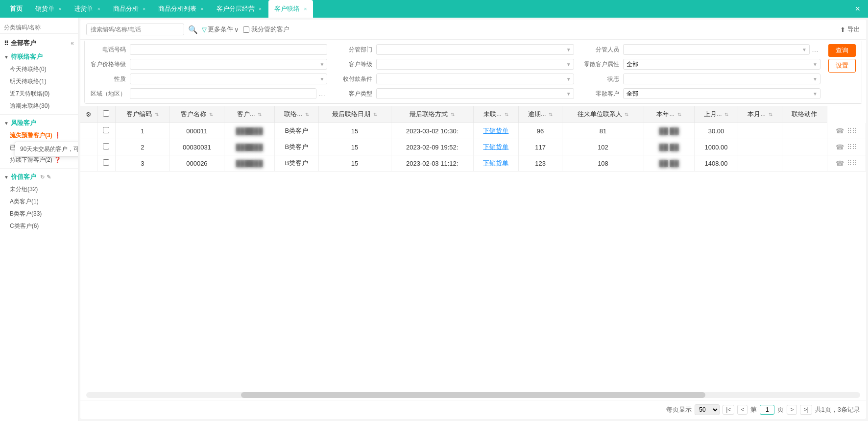 Image resolution: width=868 pixels, height=421 pixels. I want to click on sidebar-item-b-class: B类客户(33), so click(39, 214).